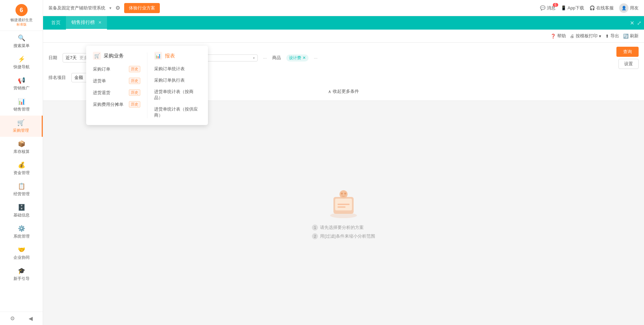 The width and height of the screenshot is (644, 325). Describe the element at coordinates (178, 85) in the screenshot. I see `menu-col-report: 📊 报表 采购订单统计表 采购订单执行表 进货单统计表（按商品） 进货单统计表（…` at that location.